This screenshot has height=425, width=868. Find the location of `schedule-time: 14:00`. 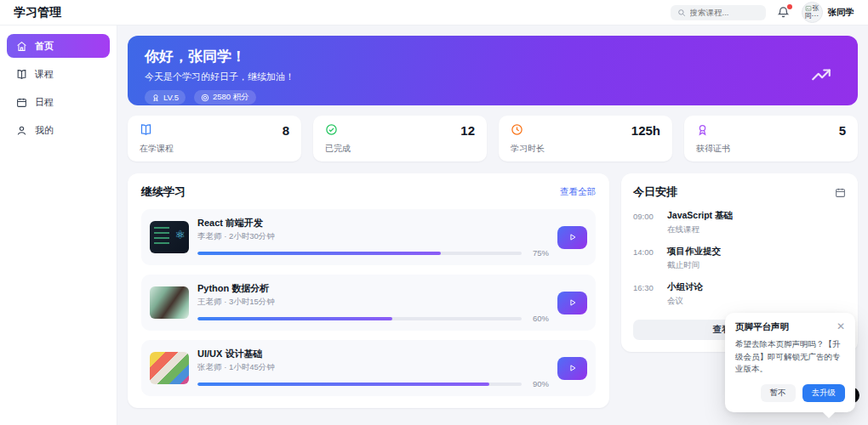

schedule-time: 14:00 is located at coordinates (645, 258).